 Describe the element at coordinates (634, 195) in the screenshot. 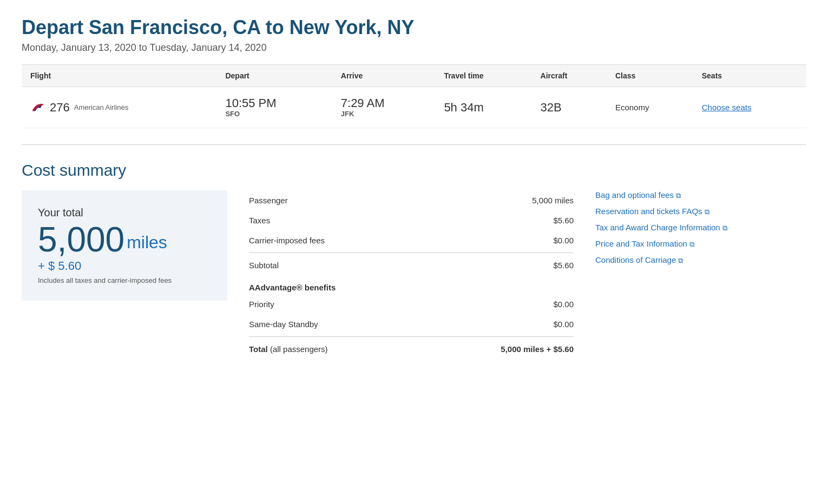

I see `bag-fees-label: Bag and optional fees` at that location.